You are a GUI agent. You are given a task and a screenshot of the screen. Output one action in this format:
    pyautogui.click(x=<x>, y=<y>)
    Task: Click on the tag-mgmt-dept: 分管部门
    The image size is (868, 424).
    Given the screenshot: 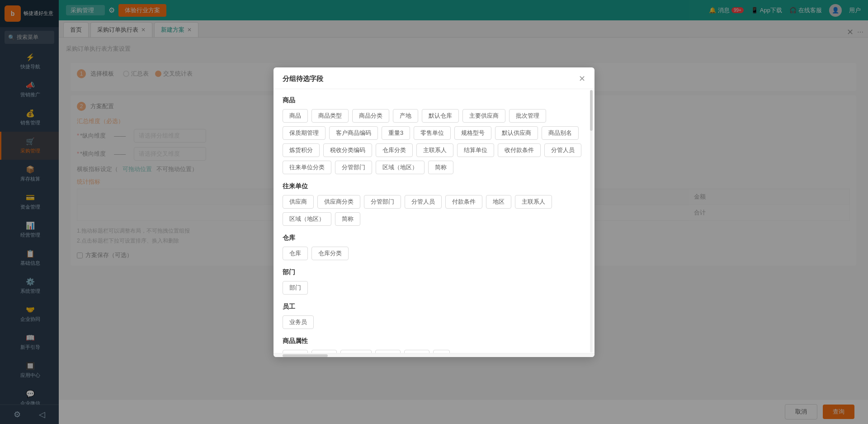 What is the action you would take?
    pyautogui.click(x=354, y=167)
    